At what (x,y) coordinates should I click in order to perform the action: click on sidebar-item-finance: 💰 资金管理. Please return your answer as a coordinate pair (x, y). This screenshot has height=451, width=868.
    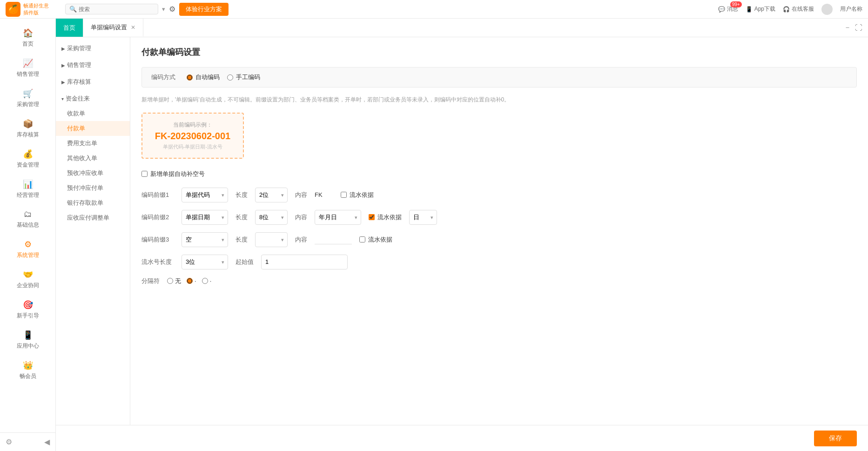
    Looking at the image, I should click on (28, 159).